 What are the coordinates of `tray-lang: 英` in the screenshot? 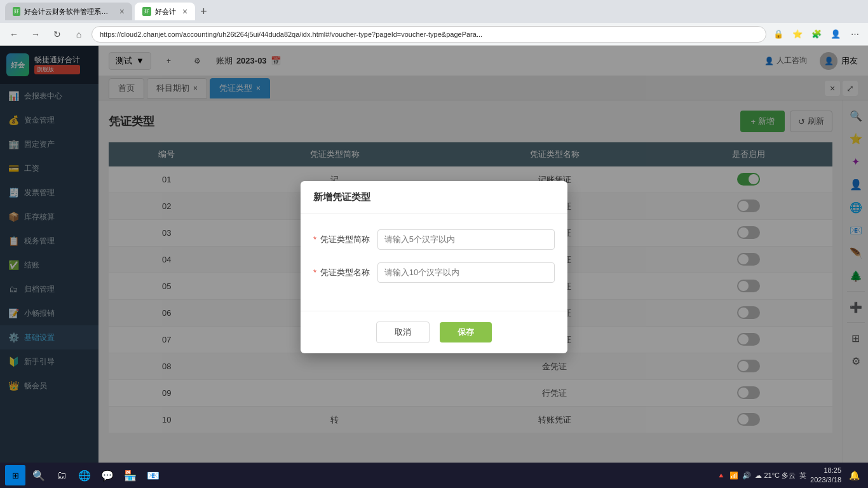 It's located at (803, 475).